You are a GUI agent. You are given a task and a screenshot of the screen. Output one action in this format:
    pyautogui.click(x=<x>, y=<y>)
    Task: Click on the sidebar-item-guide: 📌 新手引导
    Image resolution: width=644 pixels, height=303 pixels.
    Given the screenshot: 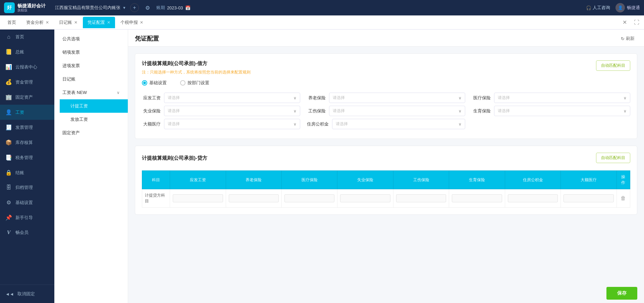 What is the action you would take?
    pyautogui.click(x=27, y=217)
    